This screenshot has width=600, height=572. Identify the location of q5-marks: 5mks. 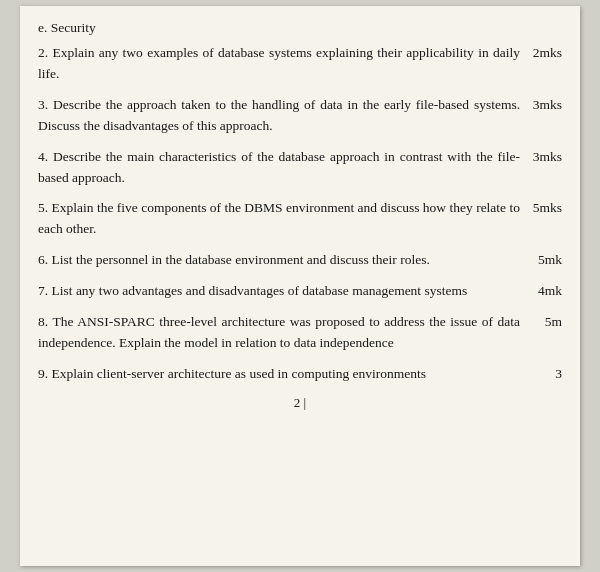
(543, 208).